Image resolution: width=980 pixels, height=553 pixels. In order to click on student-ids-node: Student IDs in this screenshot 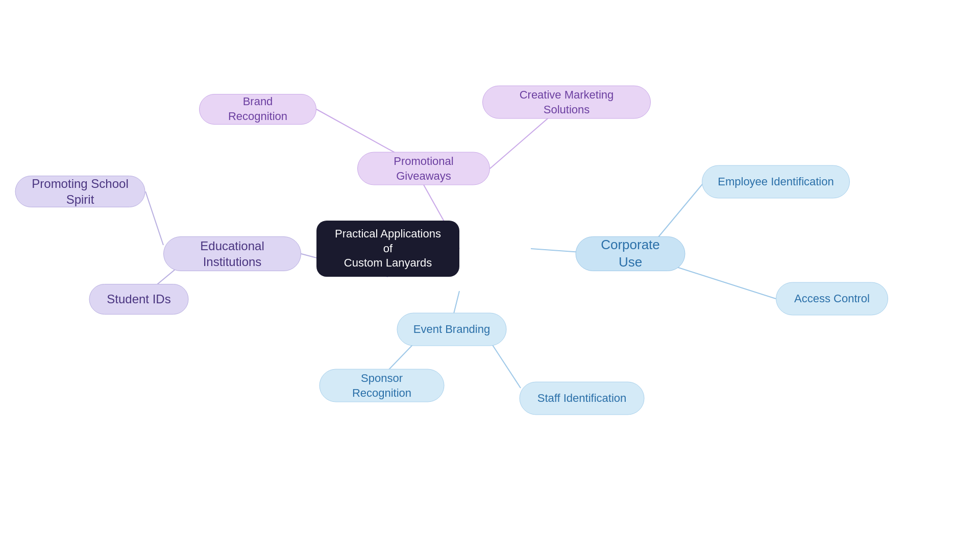, I will do `click(139, 299)`.